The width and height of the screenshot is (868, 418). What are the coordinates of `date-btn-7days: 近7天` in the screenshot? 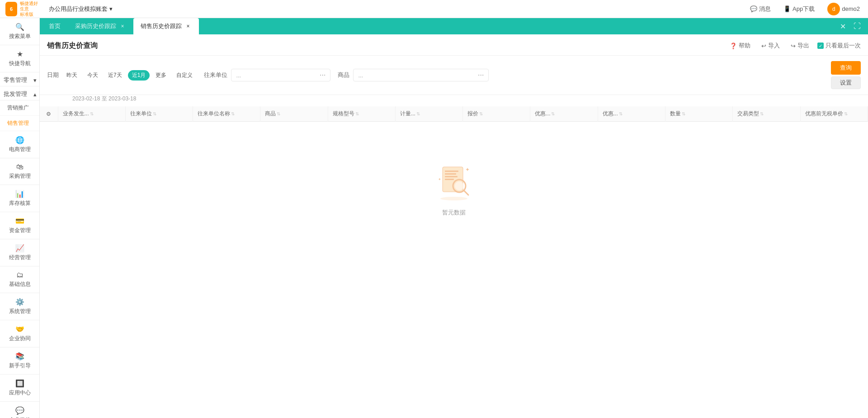 It's located at (115, 75).